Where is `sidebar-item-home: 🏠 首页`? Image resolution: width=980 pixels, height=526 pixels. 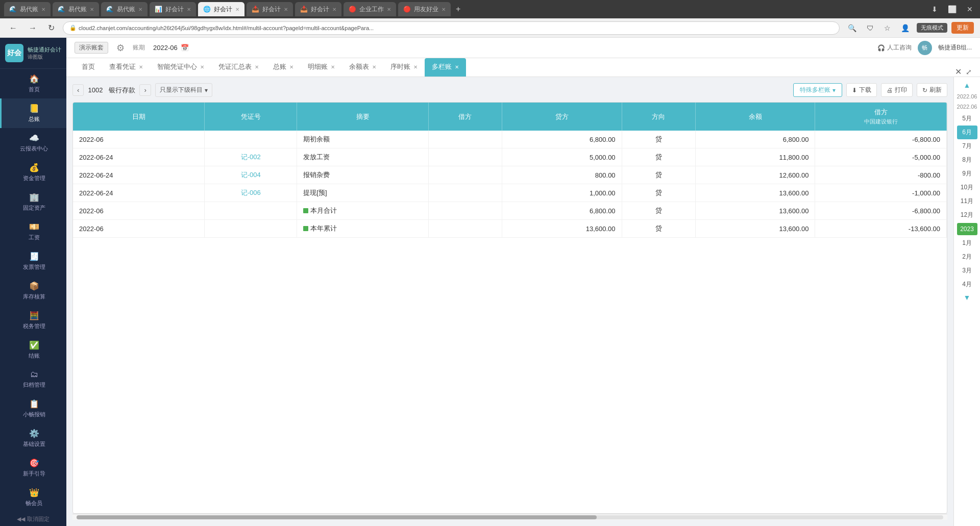 sidebar-item-home: 🏠 首页 is located at coordinates (33, 84).